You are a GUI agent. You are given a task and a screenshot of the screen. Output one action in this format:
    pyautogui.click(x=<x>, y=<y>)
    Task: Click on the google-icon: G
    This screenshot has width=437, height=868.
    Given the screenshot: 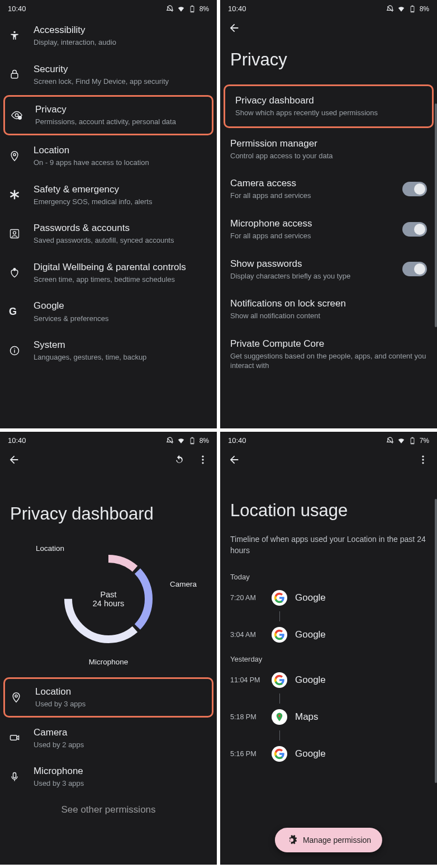 What is the action you would take?
    pyautogui.click(x=21, y=312)
    